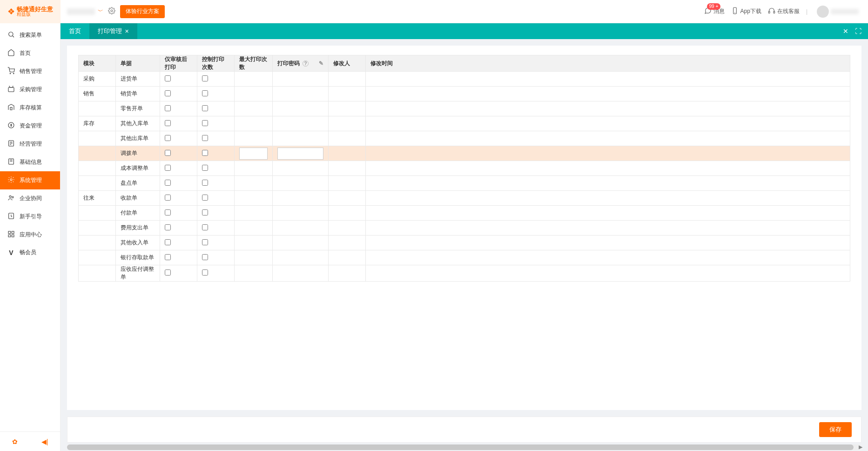 Image resolution: width=868 pixels, height=451 pixels. What do you see at coordinates (142, 12) in the screenshot?
I see `experience-industry-button: 体验行业方案` at bounding box center [142, 12].